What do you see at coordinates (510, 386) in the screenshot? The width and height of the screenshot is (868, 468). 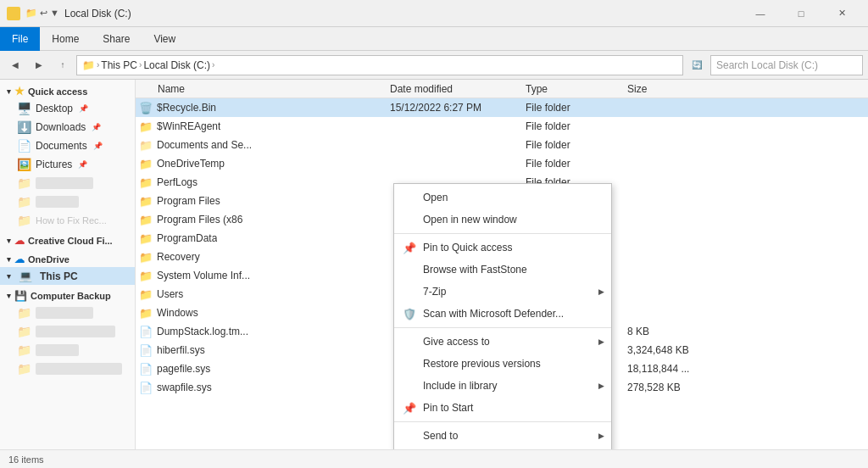 I see `ctx-library-label: Include in library` at bounding box center [510, 386].